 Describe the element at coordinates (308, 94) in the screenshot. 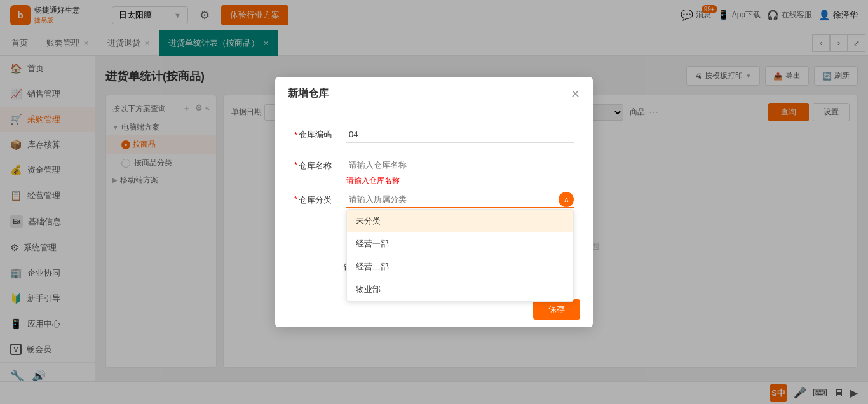

I see `modal-title: 新增仓库` at that location.